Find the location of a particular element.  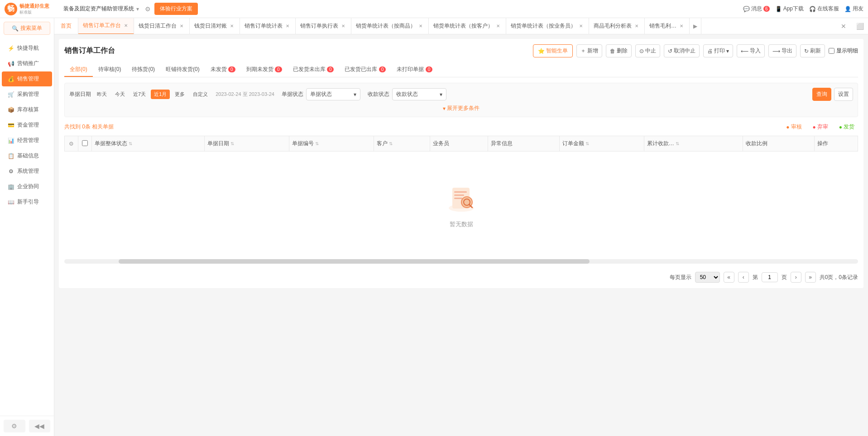

th-order-amount-sort: 订单金额 ⇅ is located at coordinates (602, 144).